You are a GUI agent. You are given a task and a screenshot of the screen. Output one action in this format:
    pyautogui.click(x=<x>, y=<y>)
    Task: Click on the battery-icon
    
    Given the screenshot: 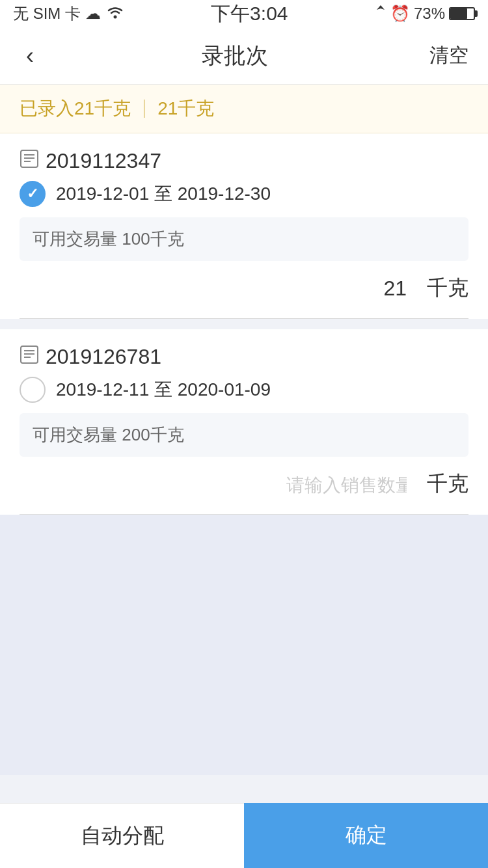 What is the action you would take?
    pyautogui.click(x=462, y=14)
    